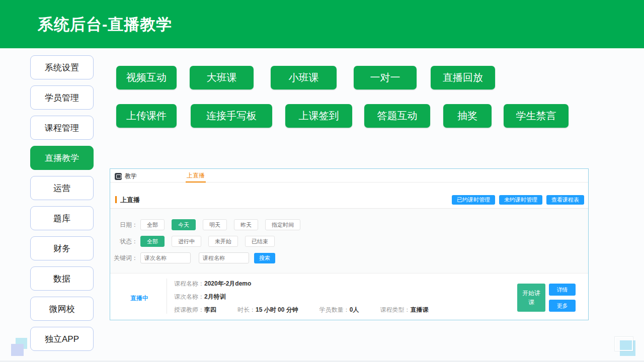 Image resolution: width=644 pixels, height=362 pixels. I want to click on feature-video-interaction: 视频互动, so click(146, 77).